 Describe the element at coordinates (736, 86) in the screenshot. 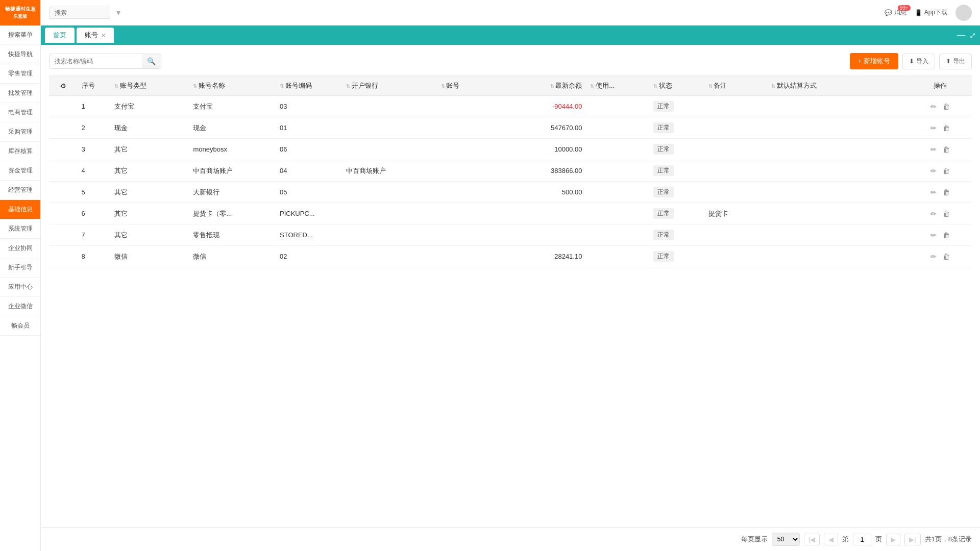

I see `col-remark: ⇅ 备注` at that location.